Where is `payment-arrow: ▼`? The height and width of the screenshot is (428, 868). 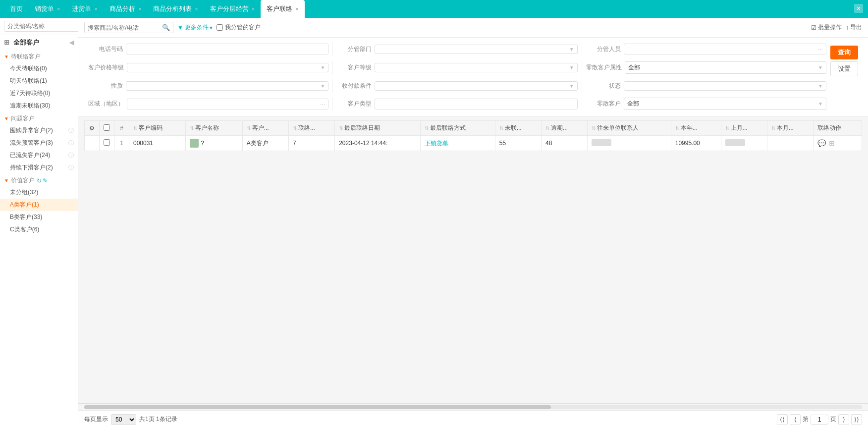 payment-arrow: ▼ is located at coordinates (572, 86).